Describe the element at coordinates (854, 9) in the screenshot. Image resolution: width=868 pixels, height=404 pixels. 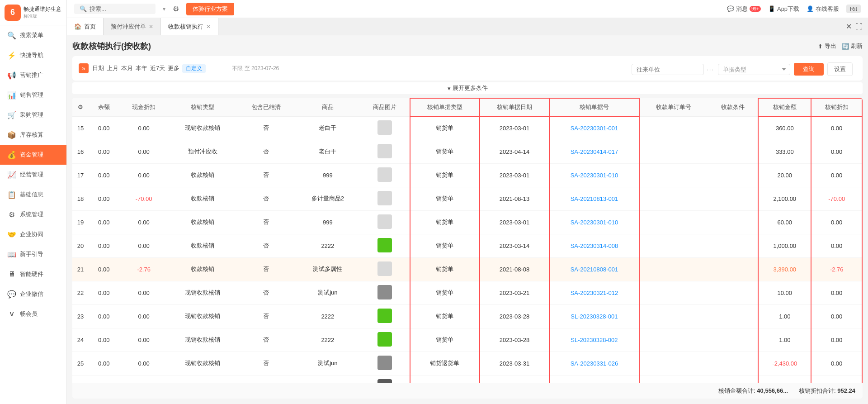
I see `topbar-user: Rit` at that location.